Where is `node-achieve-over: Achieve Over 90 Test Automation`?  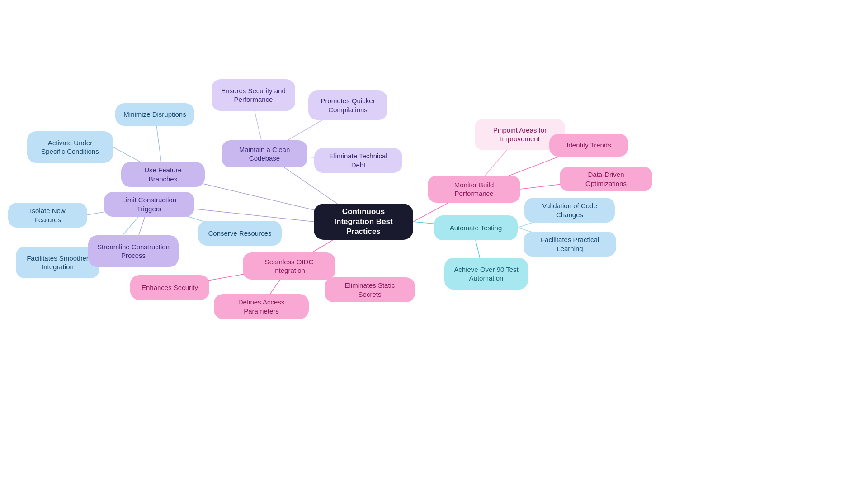
node-achieve-over: Achieve Over 90 Test Automation is located at coordinates (486, 274).